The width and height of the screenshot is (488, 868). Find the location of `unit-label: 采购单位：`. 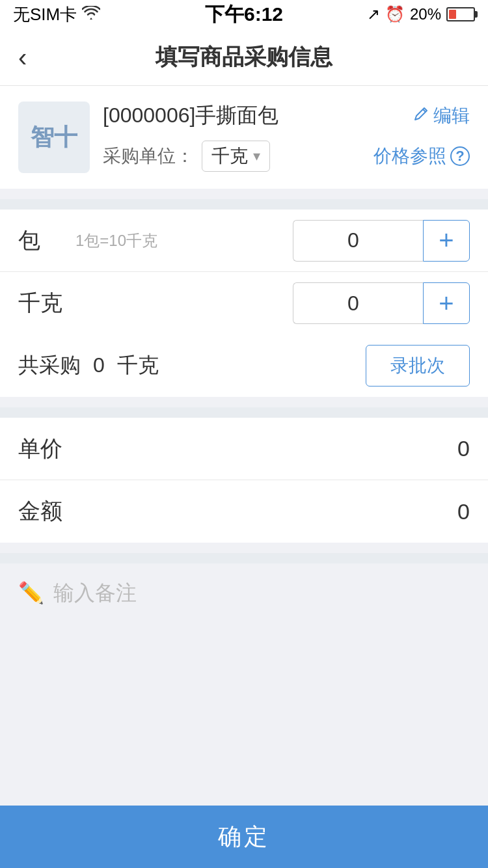

unit-label: 采购单位： is located at coordinates (148, 156).